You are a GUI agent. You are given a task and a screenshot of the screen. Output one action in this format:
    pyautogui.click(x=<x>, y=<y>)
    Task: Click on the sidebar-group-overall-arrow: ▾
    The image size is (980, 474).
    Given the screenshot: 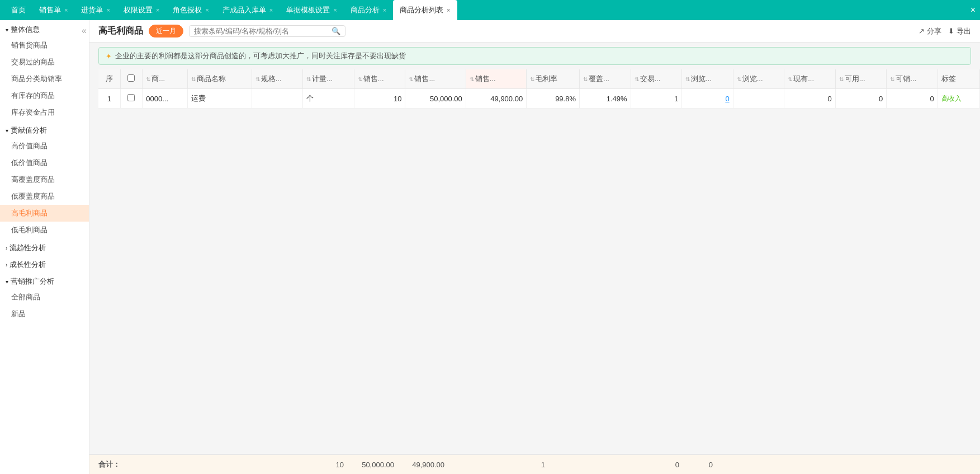 What is the action you would take?
    pyautogui.click(x=7, y=30)
    